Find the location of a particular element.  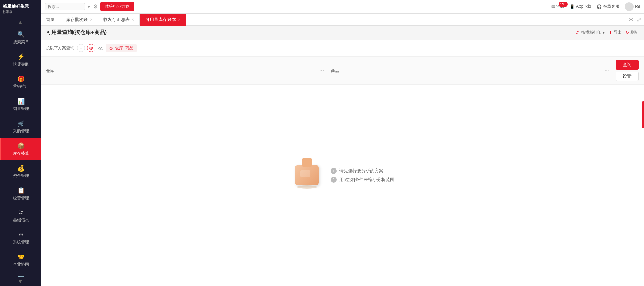

tab-available-label: 可用量库存账本 is located at coordinates (161, 20).